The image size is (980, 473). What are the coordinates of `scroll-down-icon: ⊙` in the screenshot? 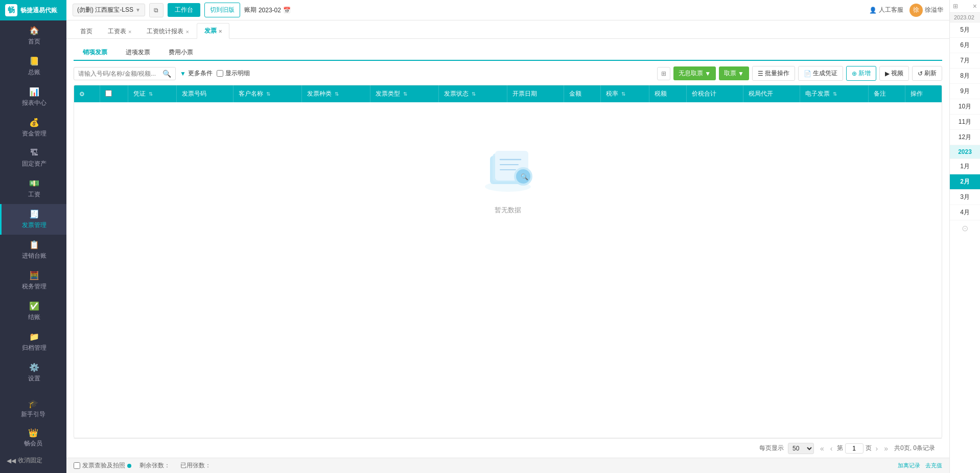 It's located at (965, 228).